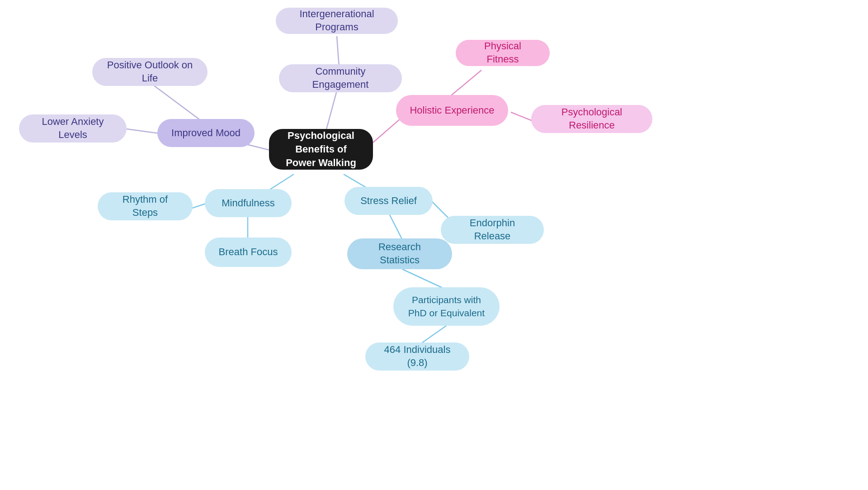  What do you see at coordinates (447, 307) in the screenshot?
I see `participants-phd-label: Participants with PhD or Equivalent` at bounding box center [447, 307].